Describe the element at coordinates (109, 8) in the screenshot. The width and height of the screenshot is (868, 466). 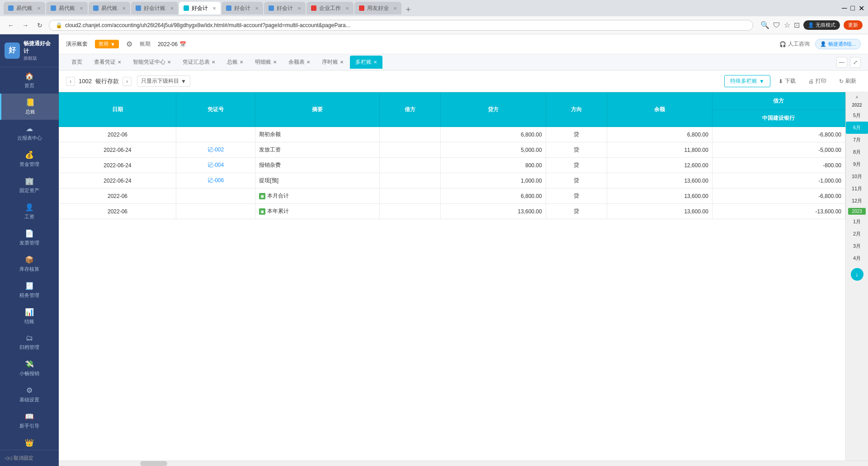
I see `browser-tab-3: 易代账 ✕` at that location.